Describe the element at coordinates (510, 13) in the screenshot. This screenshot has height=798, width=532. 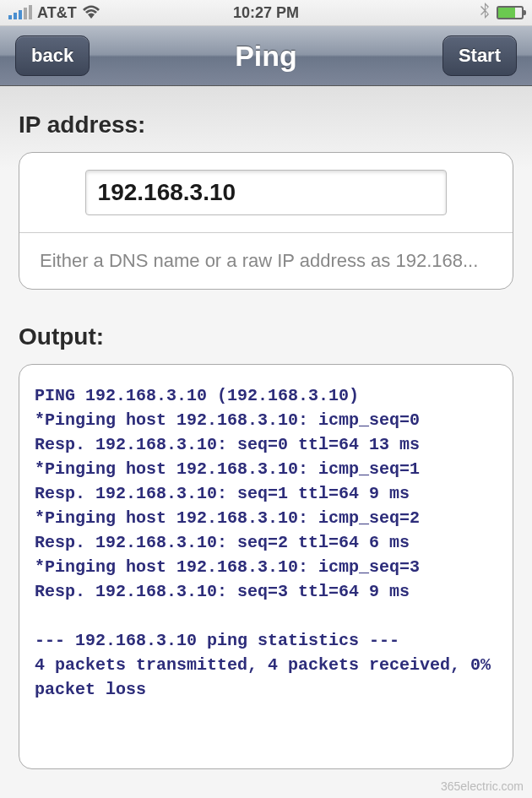
I see `battery-icon` at that location.